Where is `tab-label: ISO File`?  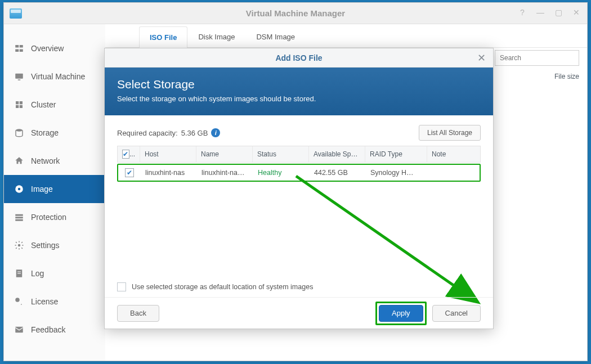
tab-label: ISO File is located at coordinates (163, 37).